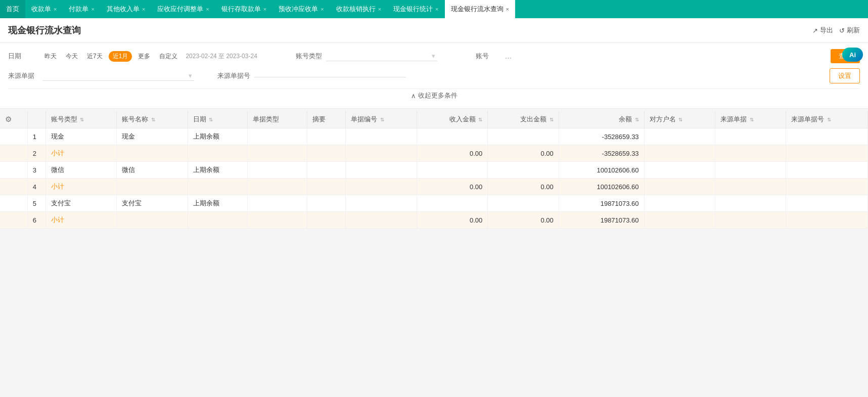  Describe the element at coordinates (480, 9) in the screenshot. I see `nav-tab-liushui: 现金银行流水查询 ×` at that location.